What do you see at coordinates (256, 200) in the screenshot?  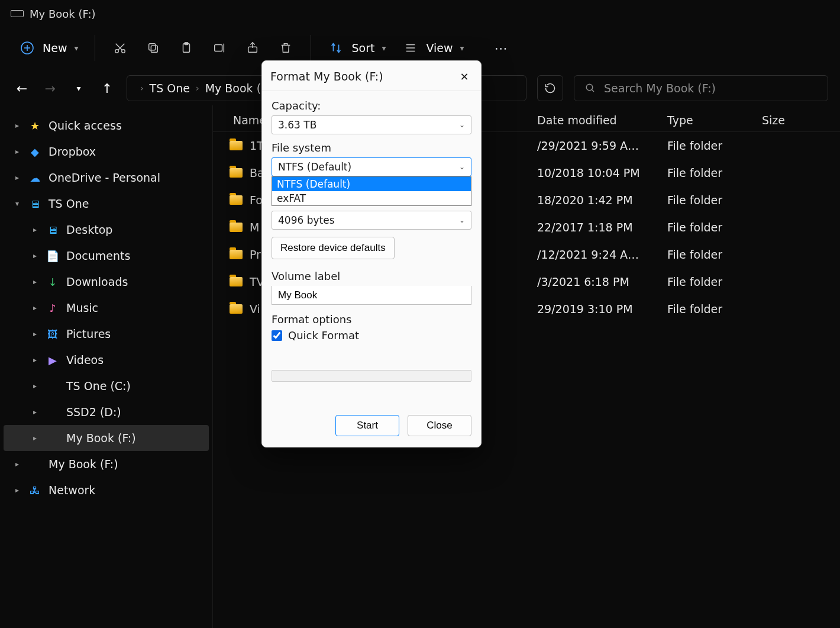 I see `file-name: Fo` at bounding box center [256, 200].